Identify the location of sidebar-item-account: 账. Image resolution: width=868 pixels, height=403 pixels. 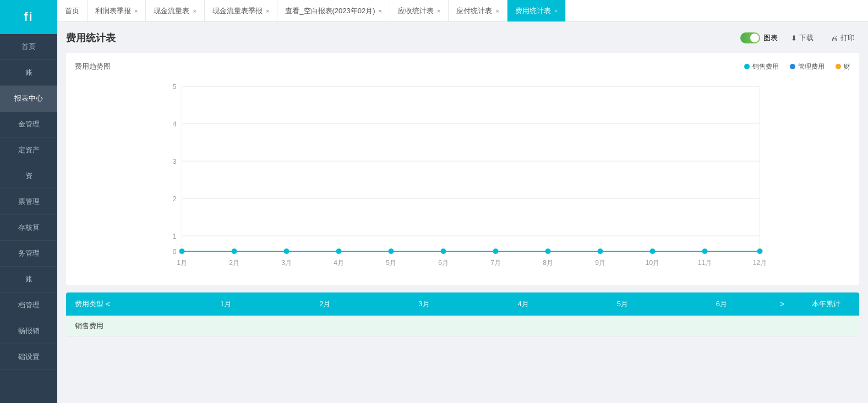
(29, 279).